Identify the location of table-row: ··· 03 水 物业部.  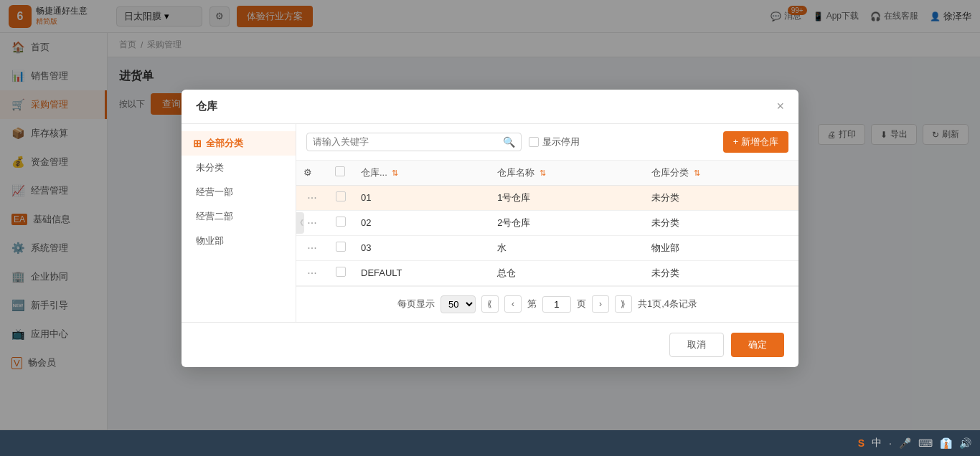
(547, 248).